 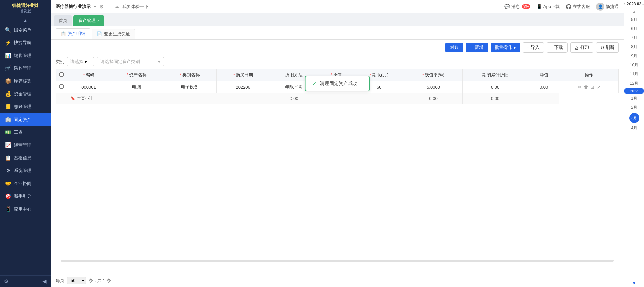 What do you see at coordinates (581, 7) in the screenshot?
I see `online-service-label: 在线客服` at bounding box center [581, 7].